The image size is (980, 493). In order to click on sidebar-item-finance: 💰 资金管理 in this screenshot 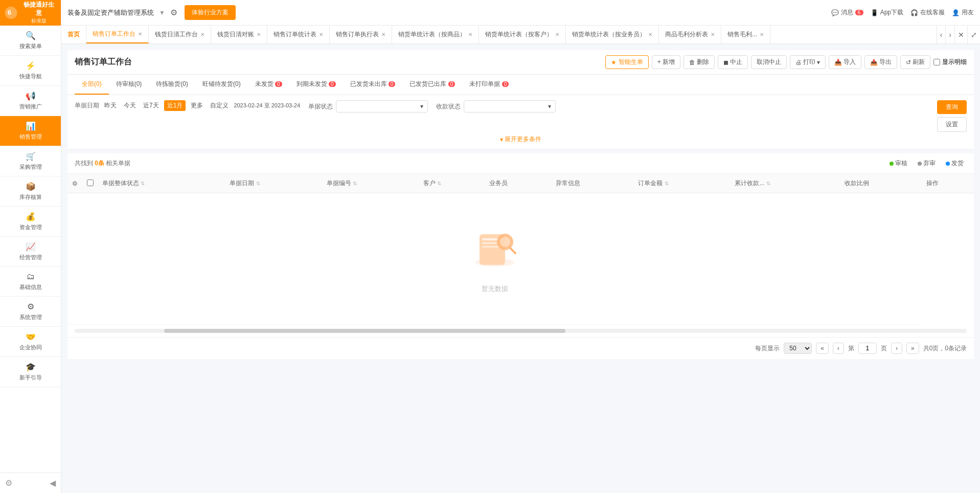, I will do `click(31, 222)`.